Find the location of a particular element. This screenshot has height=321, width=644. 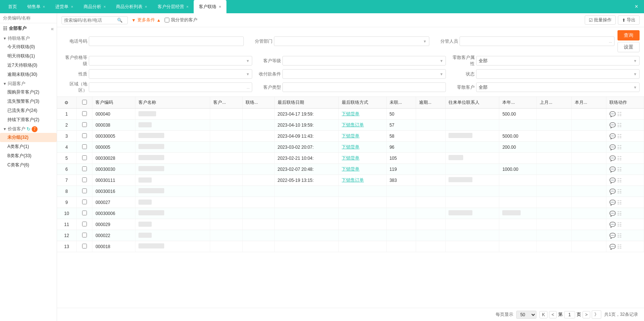

group-problem-customer: ▼ 问题客户 is located at coordinates (28, 83).